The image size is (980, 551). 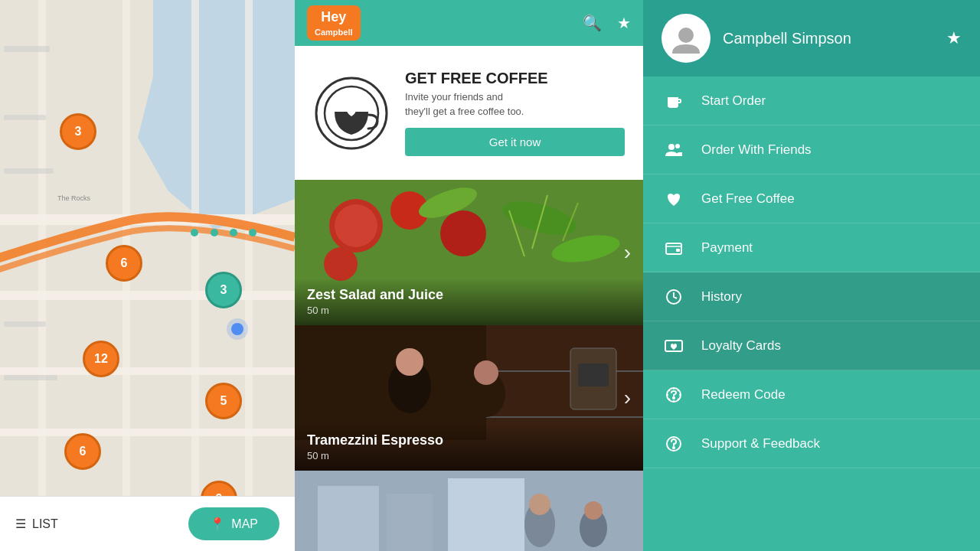 What do you see at coordinates (812, 346) in the screenshot?
I see `menu-item-loyalty-cards: Loyalty Cards` at bounding box center [812, 346].